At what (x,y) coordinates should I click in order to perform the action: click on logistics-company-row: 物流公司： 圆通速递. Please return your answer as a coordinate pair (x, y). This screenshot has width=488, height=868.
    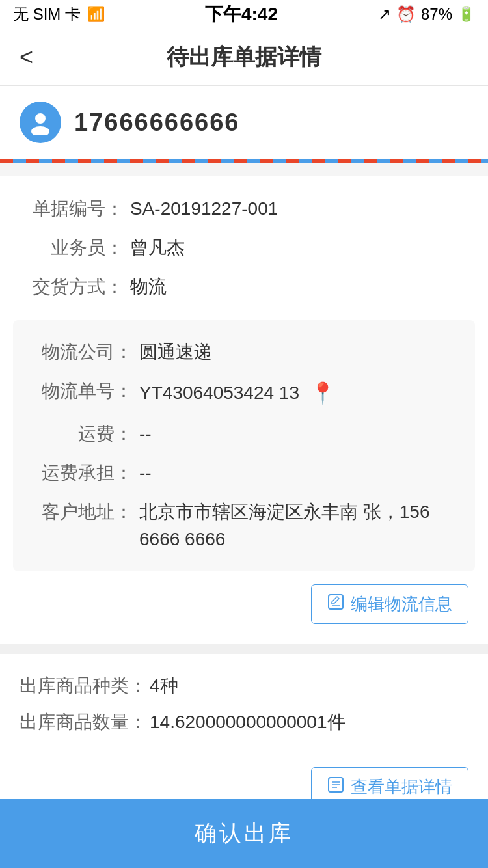
    Looking at the image, I should click on (244, 352).